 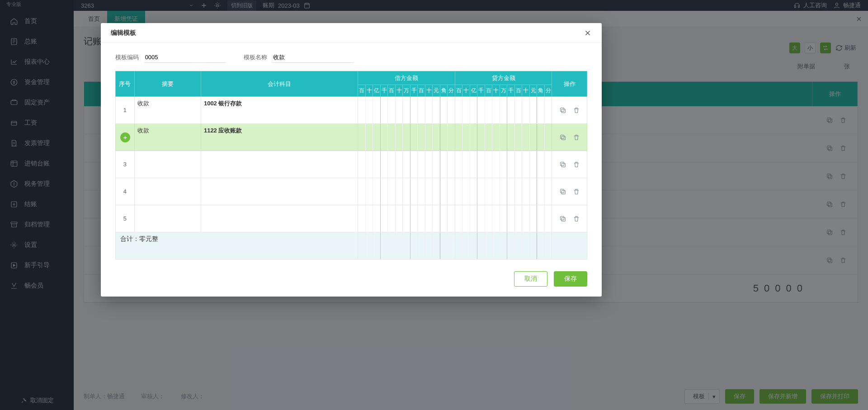 I want to click on col-summary: 摘要, so click(x=167, y=84).